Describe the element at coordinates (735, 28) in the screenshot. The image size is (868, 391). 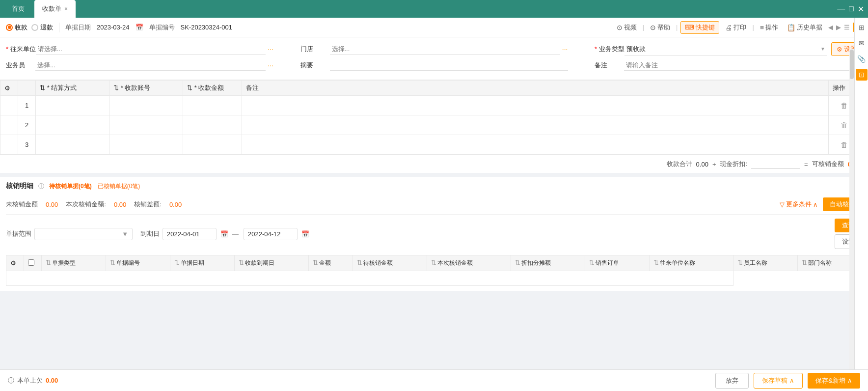
I see `btn-print: 🖨 打印` at that location.